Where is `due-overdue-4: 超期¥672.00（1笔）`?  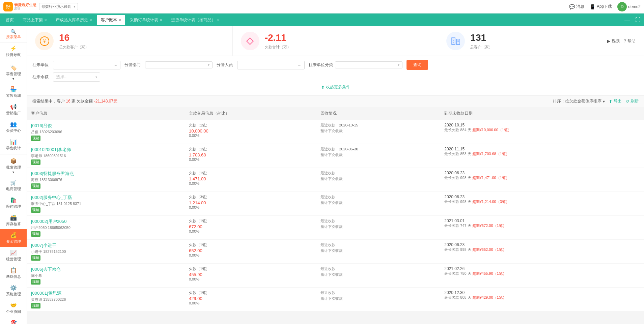 due-overdue-4: 超期¥672.00（1笔） is located at coordinates (489, 226).